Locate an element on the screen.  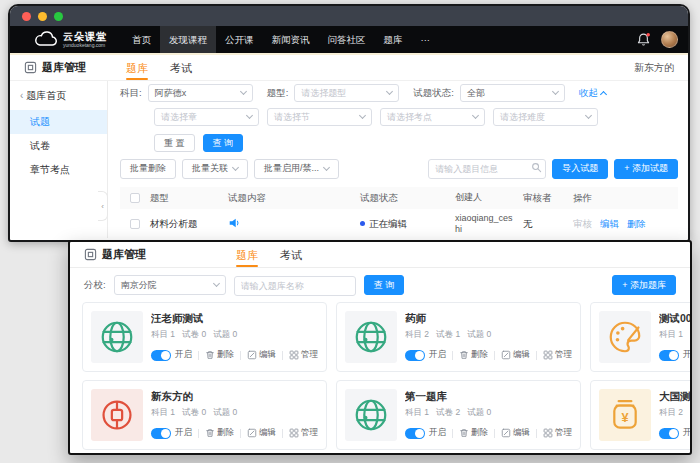
nav-item-more: ··· is located at coordinates (426, 40).